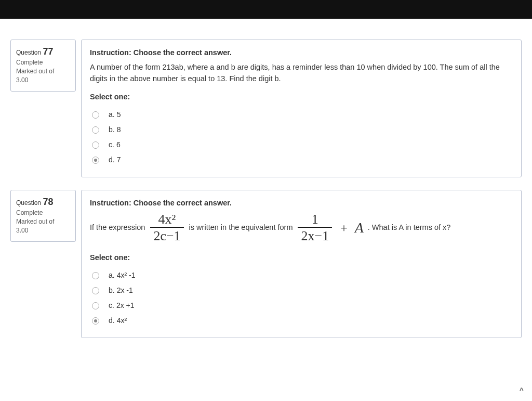 Image resolution: width=532 pixels, height=401 pixels. I want to click on fraction-denominator: 2x−1, so click(315, 235).